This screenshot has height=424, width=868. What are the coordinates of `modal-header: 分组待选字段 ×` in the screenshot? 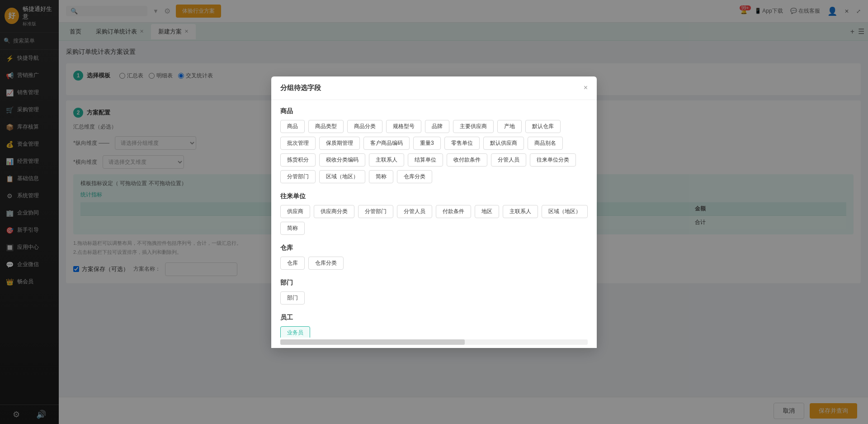 It's located at (434, 88).